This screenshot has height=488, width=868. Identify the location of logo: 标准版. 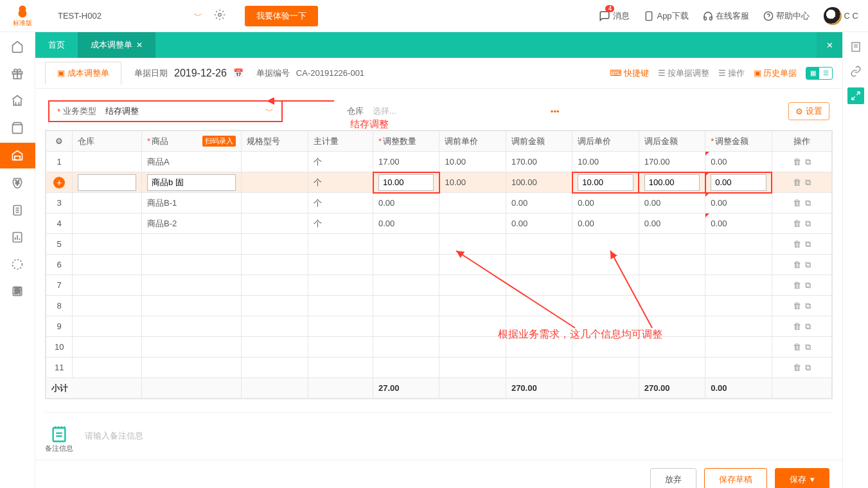
(22, 16).